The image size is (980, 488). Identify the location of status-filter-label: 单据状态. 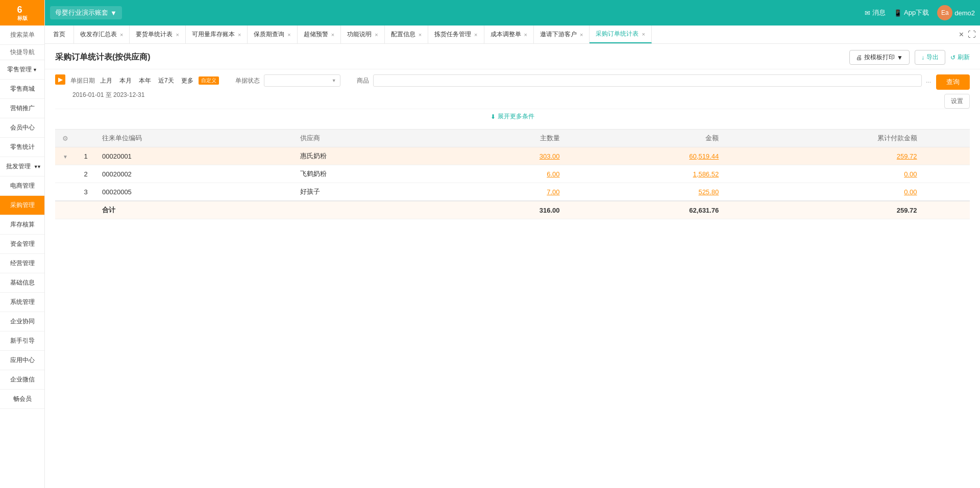
(248, 81).